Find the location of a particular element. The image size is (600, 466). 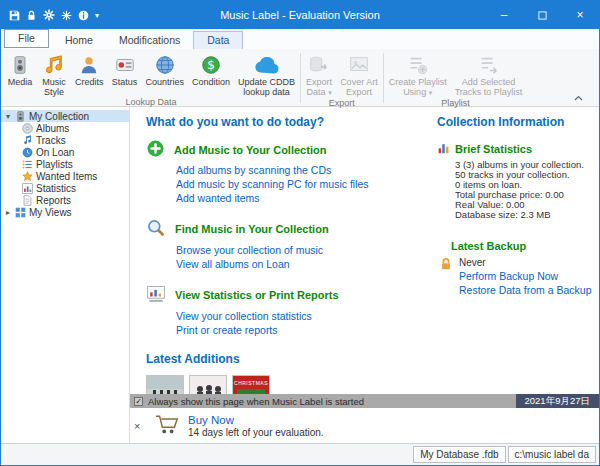

tab-file: File is located at coordinates (26, 38).